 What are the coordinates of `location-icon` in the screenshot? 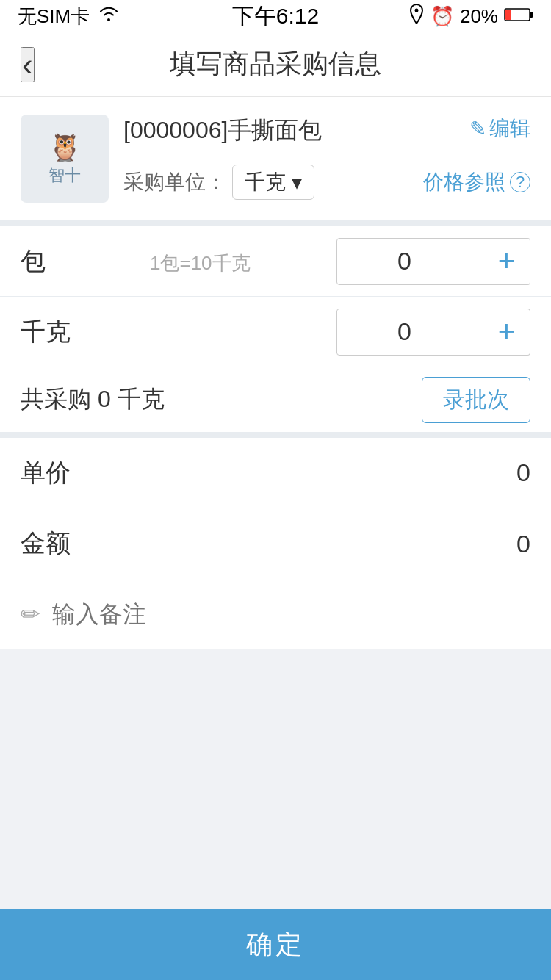 It's located at (417, 16).